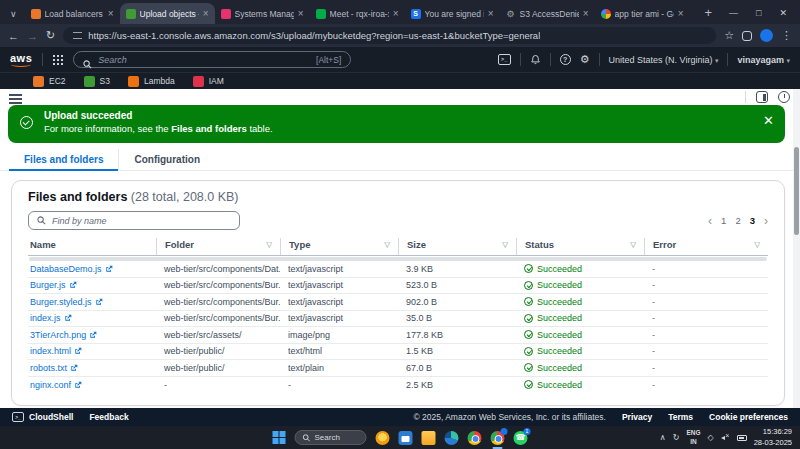 The width and height of the screenshot is (800, 449). Describe the element at coordinates (92, 246) in the screenshot. I see `col-name: Name` at that location.